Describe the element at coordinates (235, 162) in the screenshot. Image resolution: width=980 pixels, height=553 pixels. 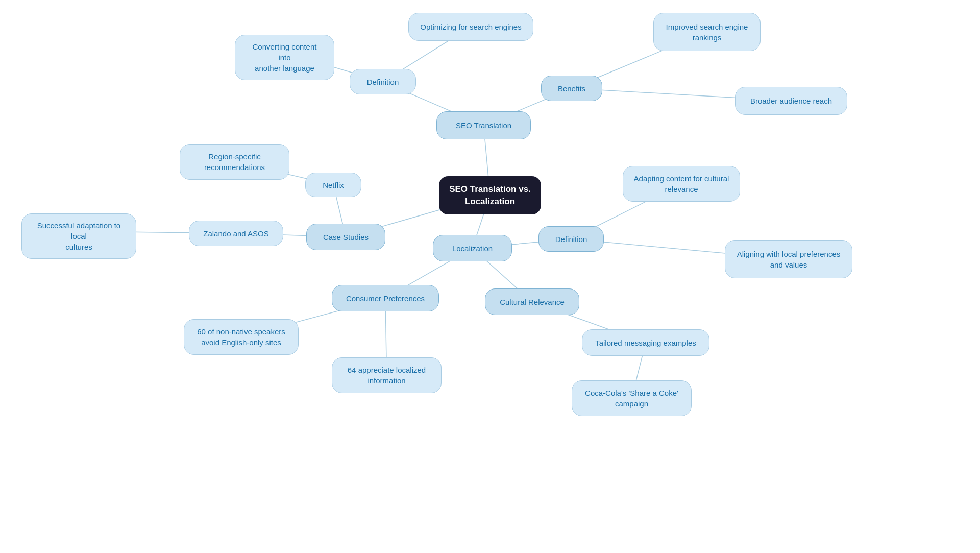
I see `node-region-specific: Region-specificrecommendations` at that location.